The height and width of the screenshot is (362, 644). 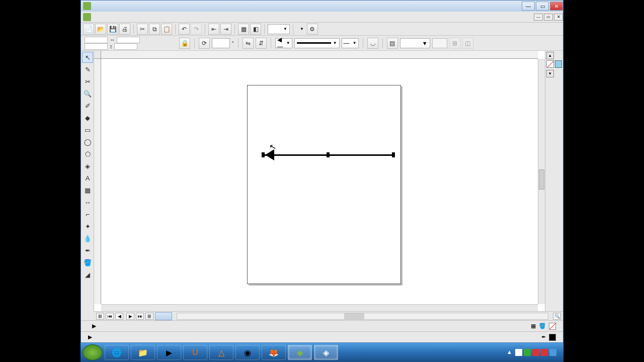 I want to click on color-proof-icon: ▦, so click(x=533, y=326).